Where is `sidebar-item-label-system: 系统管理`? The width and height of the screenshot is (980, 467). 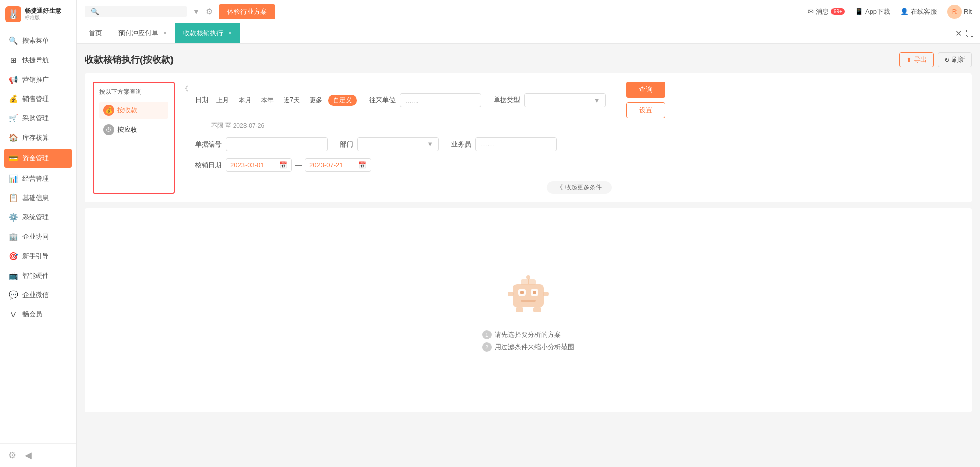 sidebar-item-label-system: 系统管理 is located at coordinates (36, 217).